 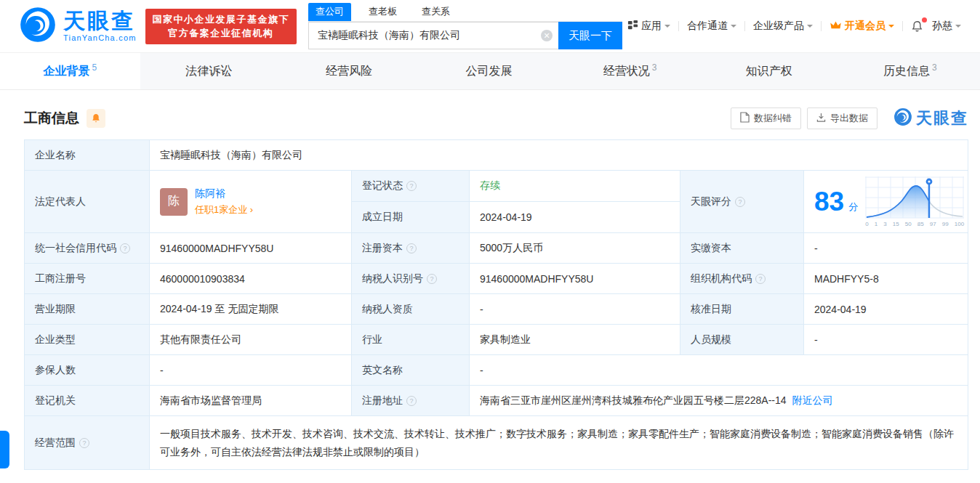 I want to click on tab-company-background: 企业背景5, so click(x=70, y=71).